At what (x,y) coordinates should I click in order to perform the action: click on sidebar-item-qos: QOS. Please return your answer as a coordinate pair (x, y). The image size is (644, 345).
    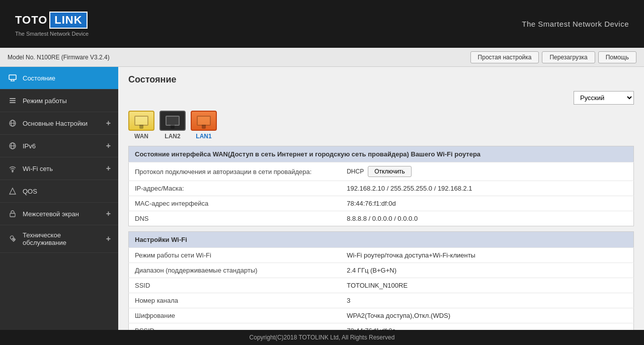
    Looking at the image, I should click on (59, 191).